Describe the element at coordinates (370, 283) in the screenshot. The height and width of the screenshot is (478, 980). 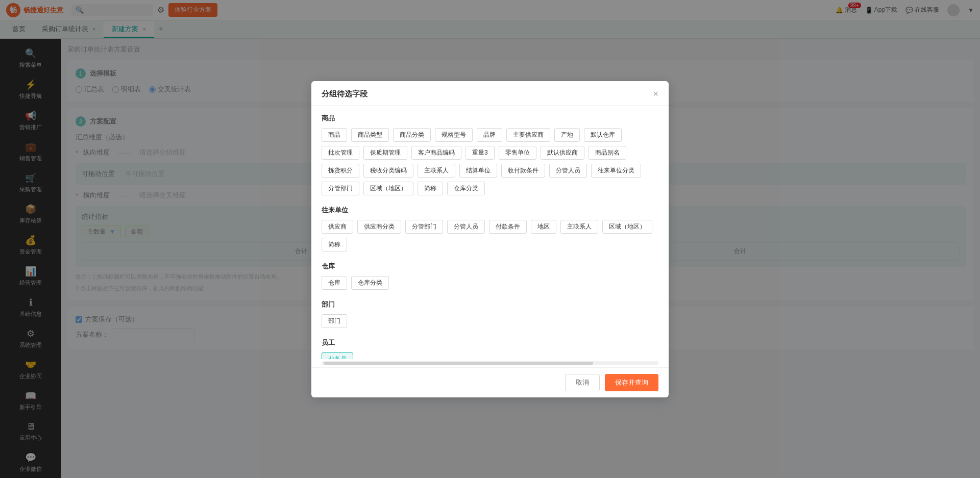
I see `chip-warehouse-cat: 仓库分类` at that location.